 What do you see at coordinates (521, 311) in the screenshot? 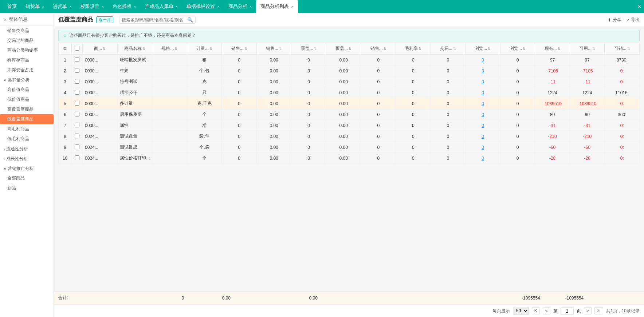
I see `per-page-select: 50` at bounding box center [521, 311].